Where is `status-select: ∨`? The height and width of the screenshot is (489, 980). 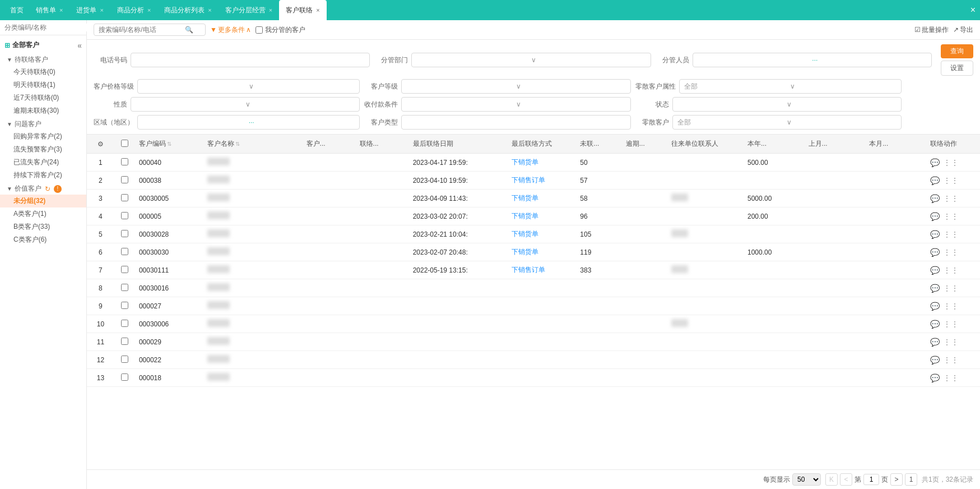 status-select: ∨ is located at coordinates (787, 104).